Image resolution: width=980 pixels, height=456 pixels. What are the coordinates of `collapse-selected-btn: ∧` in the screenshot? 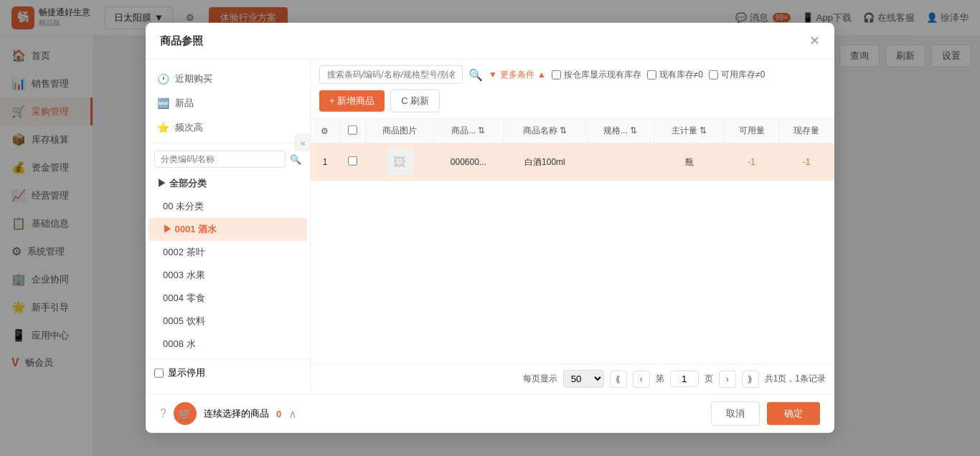 It's located at (293, 414).